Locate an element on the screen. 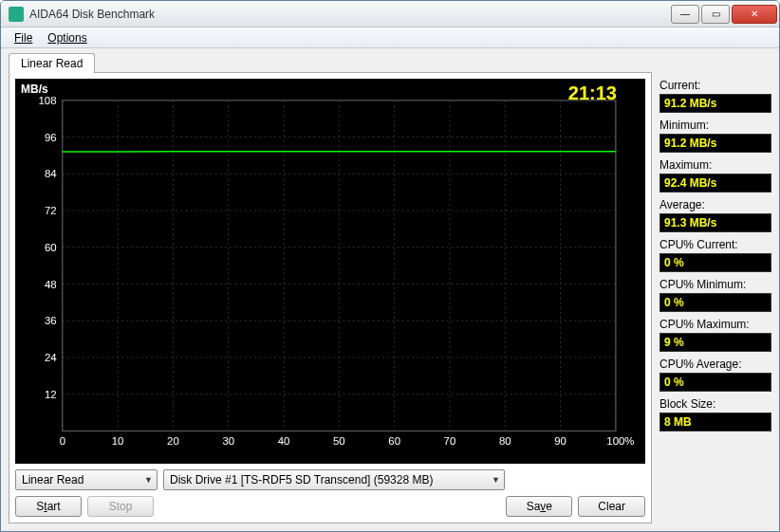  svg-text: 12 is located at coordinates (51, 394).